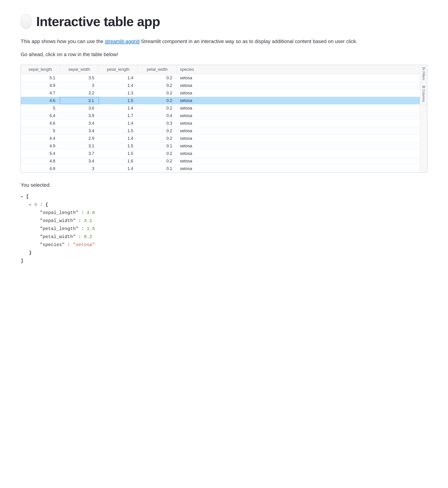  I want to click on page-header: Interactive table app, so click(224, 21).